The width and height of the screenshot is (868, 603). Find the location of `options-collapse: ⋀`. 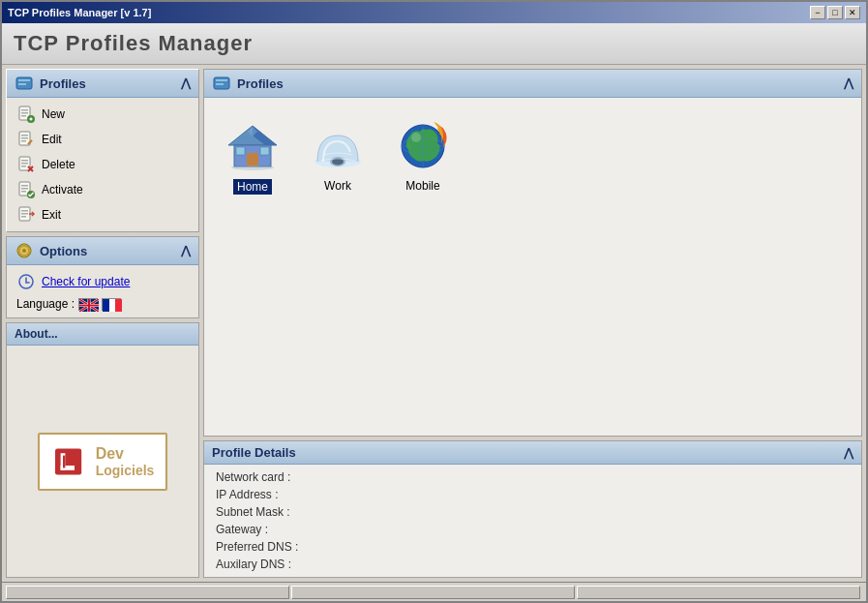

options-collapse: ⋀ is located at coordinates (186, 251).